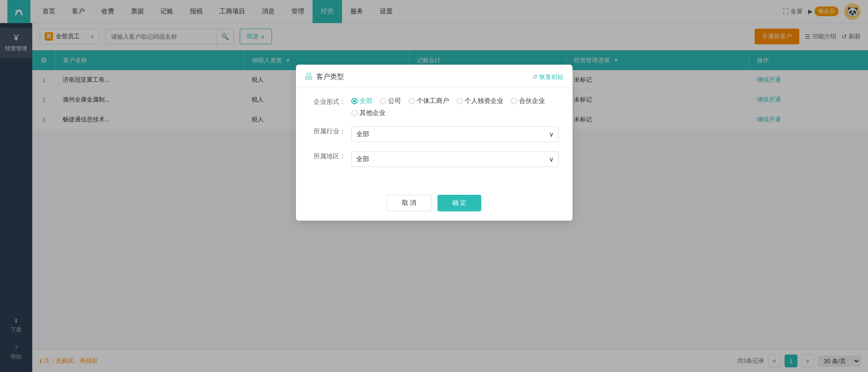  Describe the element at coordinates (362, 101) in the screenshot. I see `enterprise-option: 全部` at that location.